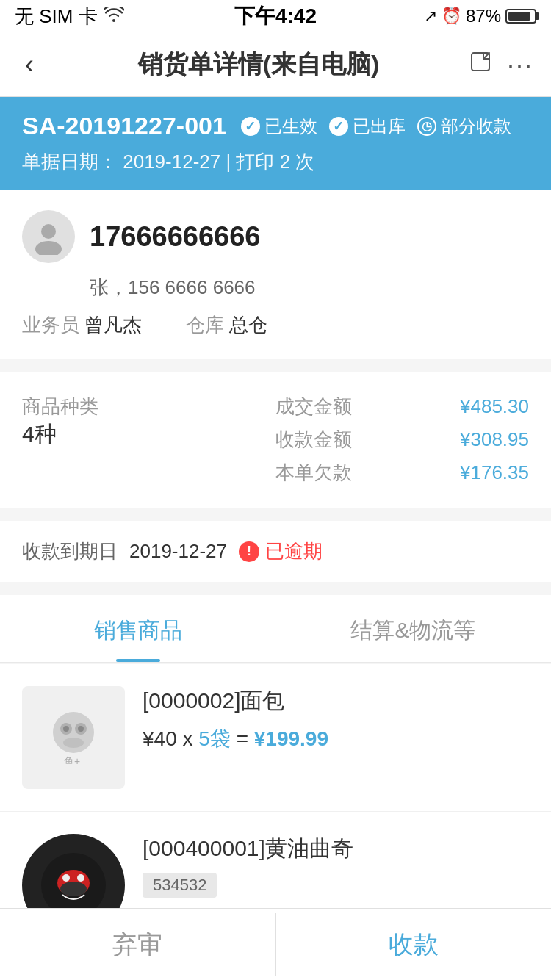 The image size is (551, 980). What do you see at coordinates (314, 439) in the screenshot?
I see `receive-label: 收款金额` at bounding box center [314, 439].